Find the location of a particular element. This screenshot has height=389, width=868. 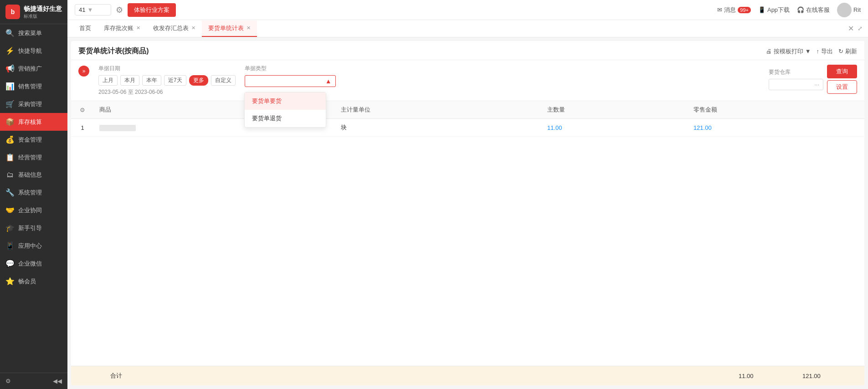

sidebar-item-operations: 📋 经营管理 is located at coordinates (34, 158).